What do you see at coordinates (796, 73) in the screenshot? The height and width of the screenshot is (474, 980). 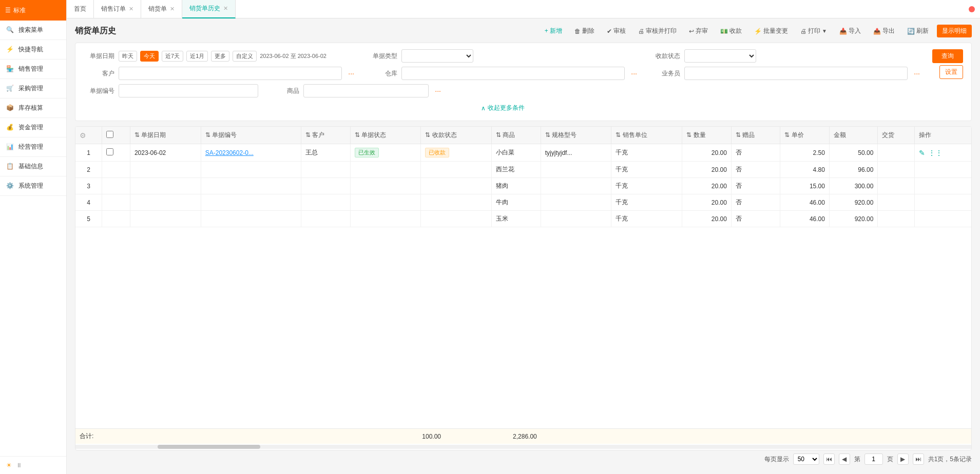 I see `staff-input` at bounding box center [796, 73].